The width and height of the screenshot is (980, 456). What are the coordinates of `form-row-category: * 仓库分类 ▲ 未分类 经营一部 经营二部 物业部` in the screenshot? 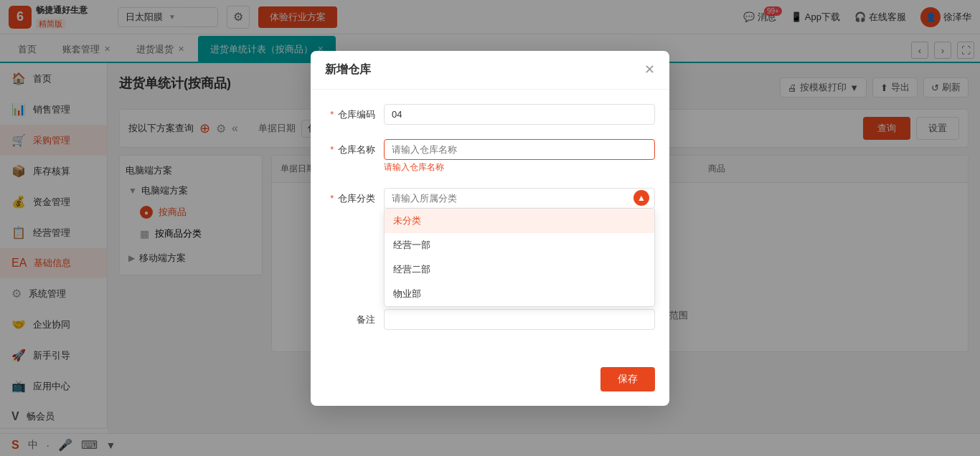 It's located at (490, 198).